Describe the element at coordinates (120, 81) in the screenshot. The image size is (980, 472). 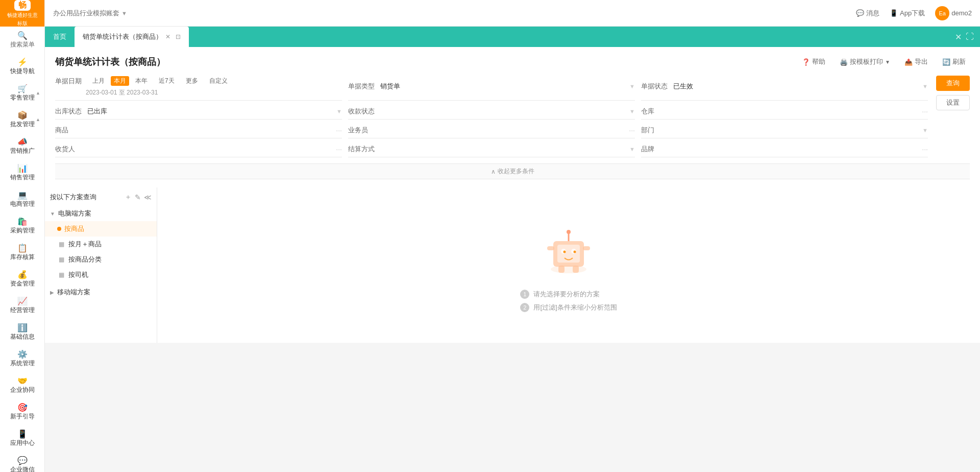
I see `date-tab-this-month: 本月` at that location.